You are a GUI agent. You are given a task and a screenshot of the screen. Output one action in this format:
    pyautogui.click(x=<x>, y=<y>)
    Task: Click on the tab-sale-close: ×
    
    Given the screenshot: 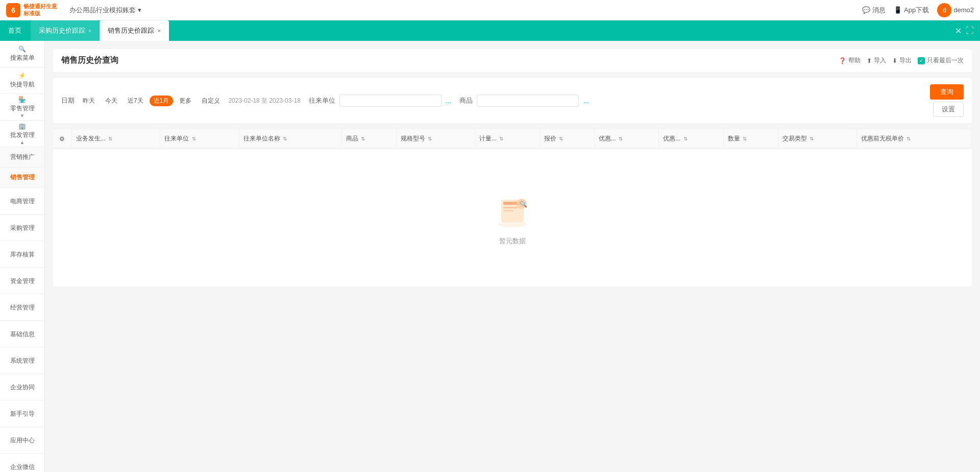 What is the action you would take?
    pyautogui.click(x=159, y=31)
    